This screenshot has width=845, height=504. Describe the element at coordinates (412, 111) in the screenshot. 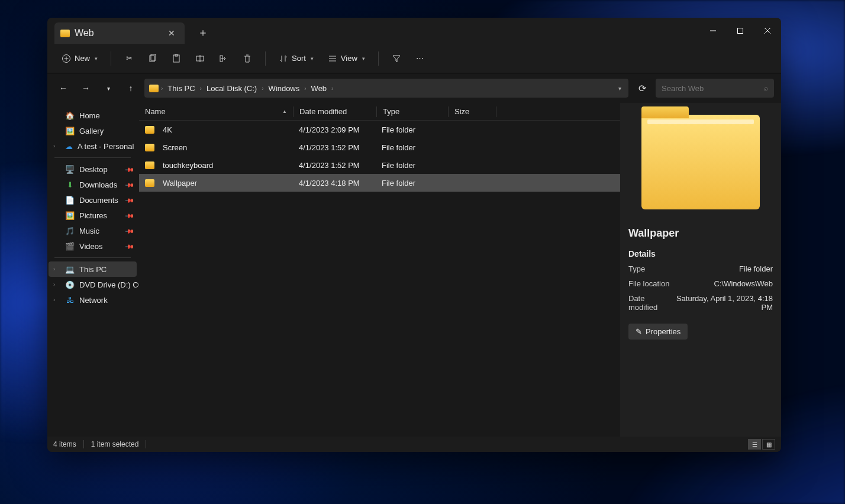

I see `column-type: Type` at that location.